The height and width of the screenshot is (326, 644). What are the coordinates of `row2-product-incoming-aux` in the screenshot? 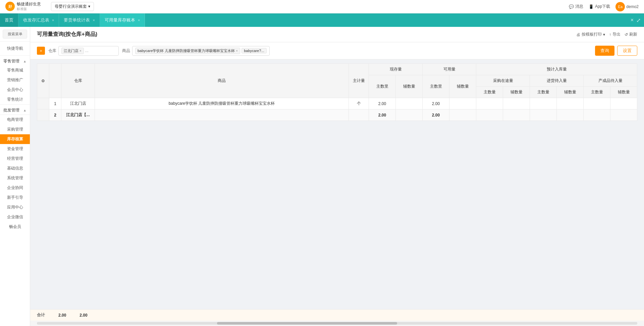 It's located at (624, 115).